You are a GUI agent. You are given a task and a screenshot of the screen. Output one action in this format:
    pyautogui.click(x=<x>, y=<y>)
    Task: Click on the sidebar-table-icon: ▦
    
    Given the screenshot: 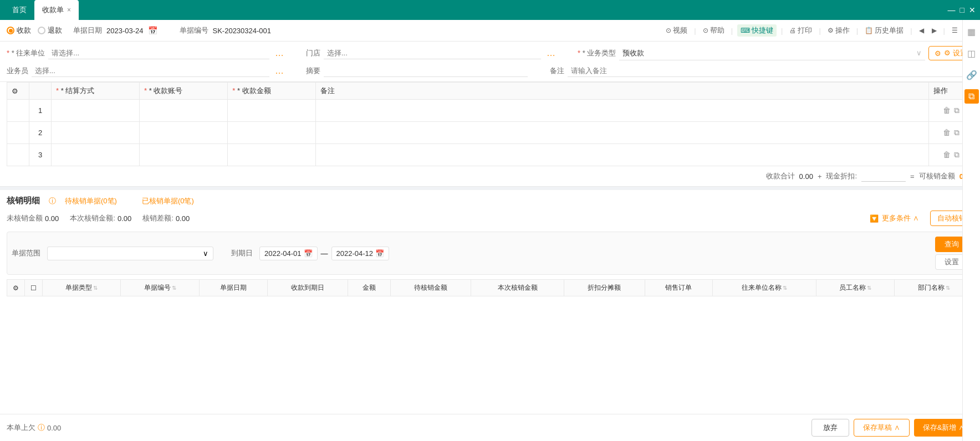 What is the action you would take?
    pyautogui.click(x=971, y=32)
    